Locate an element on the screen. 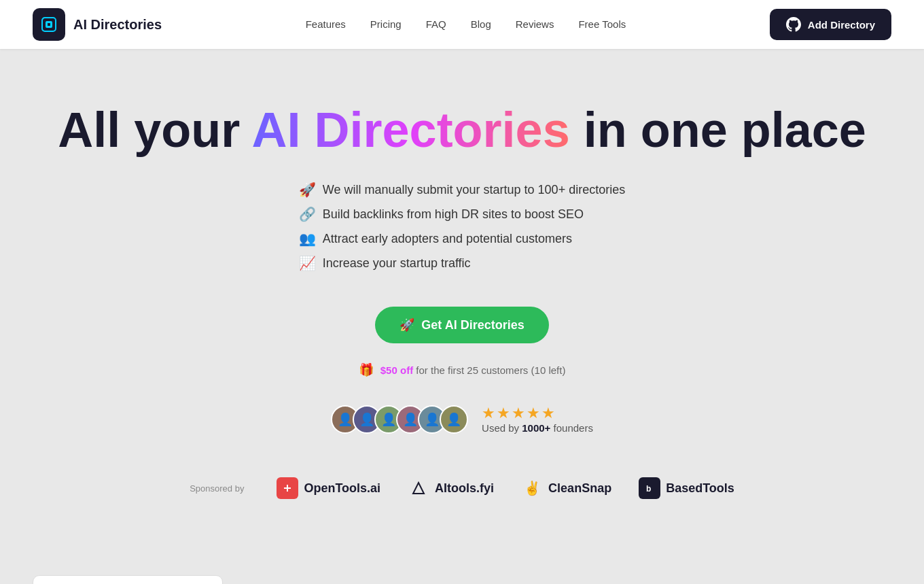  avatar: 👤 is located at coordinates (454, 419).